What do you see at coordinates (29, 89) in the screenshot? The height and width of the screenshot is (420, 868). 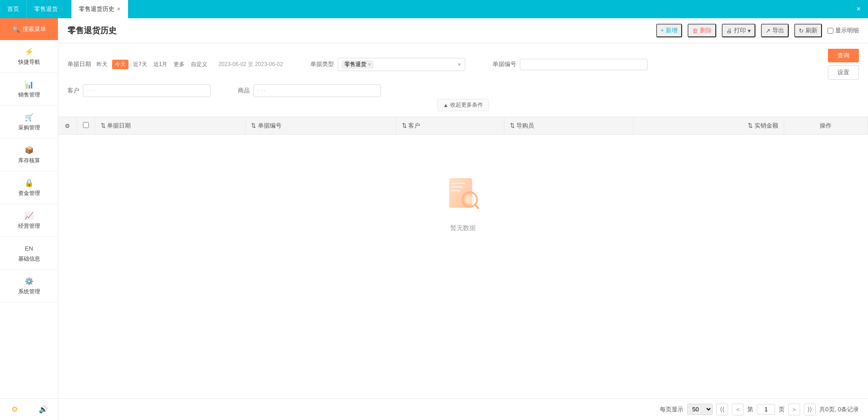 I see `sidebar-item-sales: 📊 销售管理` at bounding box center [29, 89].